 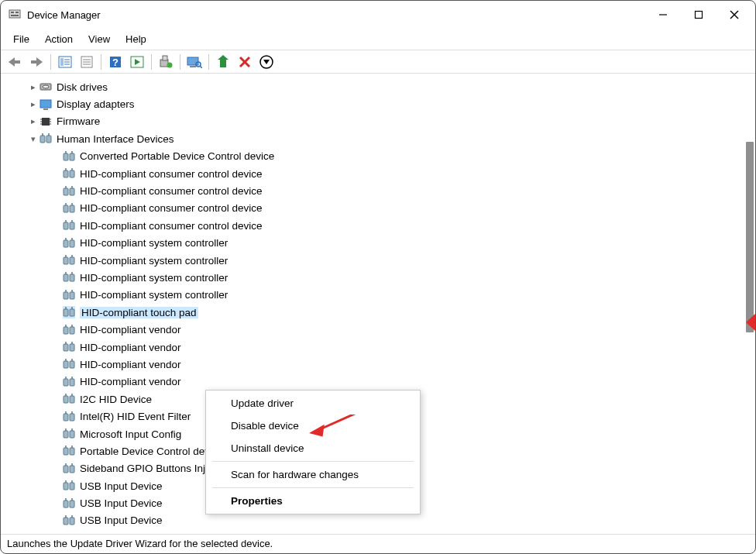 What do you see at coordinates (152, 451) in the screenshot?
I see `tree-node-label: Portable Device Control device` at bounding box center [152, 451].